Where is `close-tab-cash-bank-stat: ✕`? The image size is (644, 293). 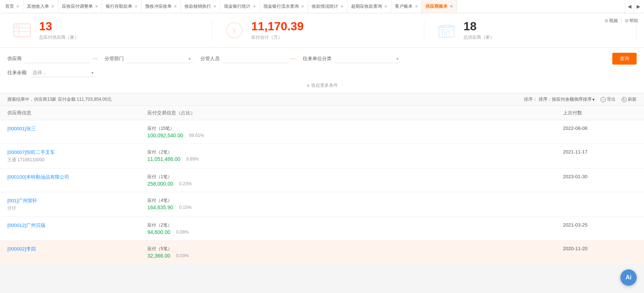 close-tab-cash-bank-stat: ✕ is located at coordinates (254, 7).